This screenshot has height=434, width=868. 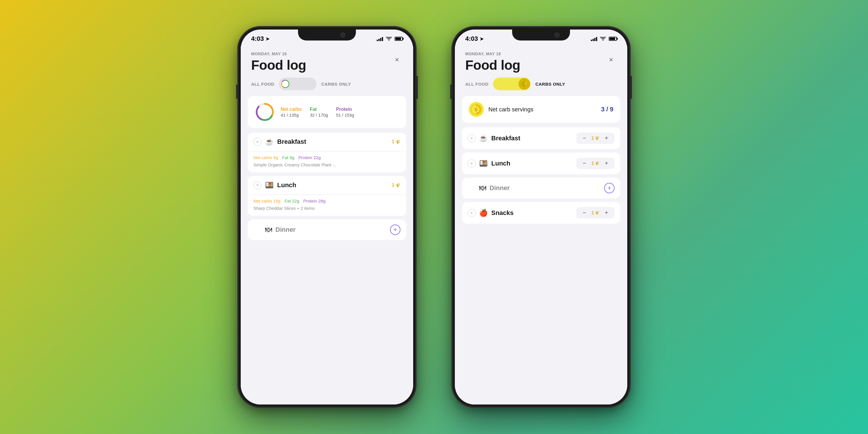 I want to click on toggle-carbs-only-label-2: CARBS ONLY, so click(x=550, y=84).